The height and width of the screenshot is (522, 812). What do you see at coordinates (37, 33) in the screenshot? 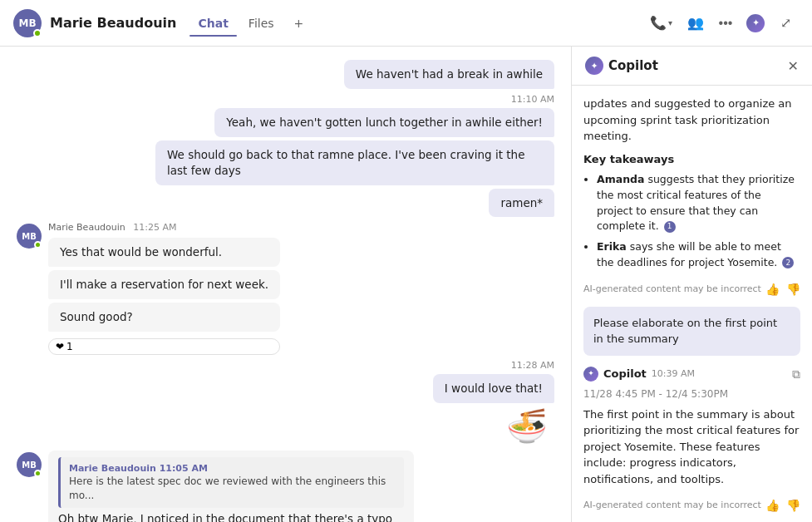
I see `online-status-indicator` at bounding box center [37, 33].